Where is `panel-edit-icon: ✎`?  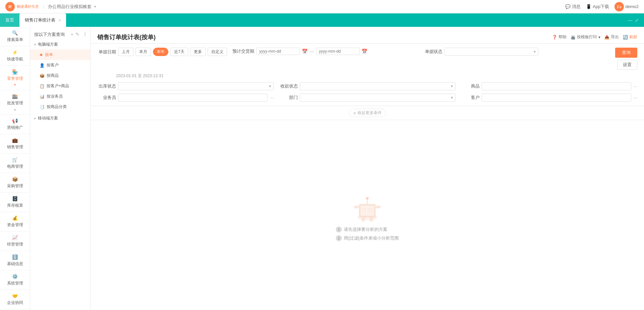 panel-edit-icon: ✎ is located at coordinates (77, 35).